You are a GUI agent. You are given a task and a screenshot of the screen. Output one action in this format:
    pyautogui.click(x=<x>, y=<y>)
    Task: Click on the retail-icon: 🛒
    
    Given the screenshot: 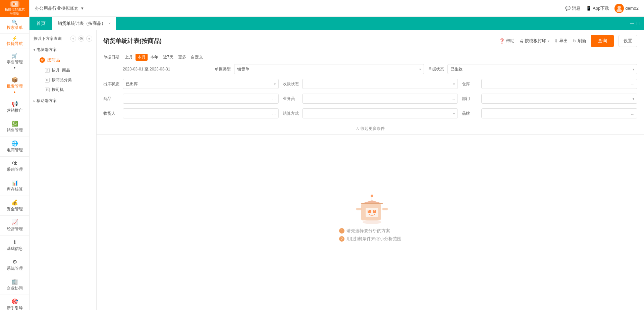 What is the action you would take?
    pyautogui.click(x=15, y=56)
    